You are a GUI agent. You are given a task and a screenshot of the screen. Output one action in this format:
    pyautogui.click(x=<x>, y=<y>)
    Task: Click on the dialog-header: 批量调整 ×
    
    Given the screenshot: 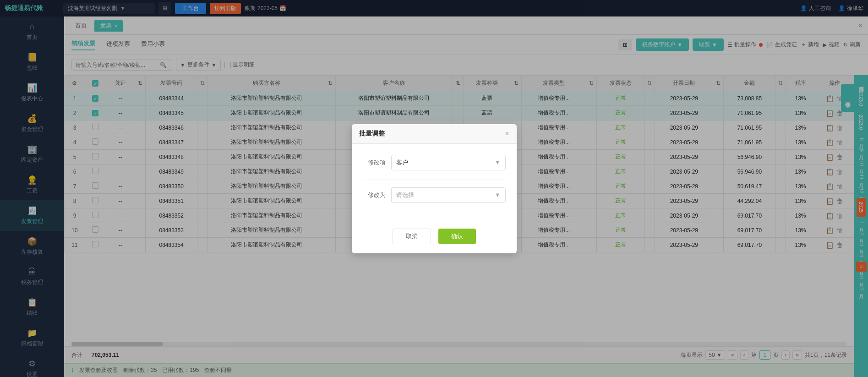 What is the action you would take?
    pyautogui.click(x=434, y=134)
    